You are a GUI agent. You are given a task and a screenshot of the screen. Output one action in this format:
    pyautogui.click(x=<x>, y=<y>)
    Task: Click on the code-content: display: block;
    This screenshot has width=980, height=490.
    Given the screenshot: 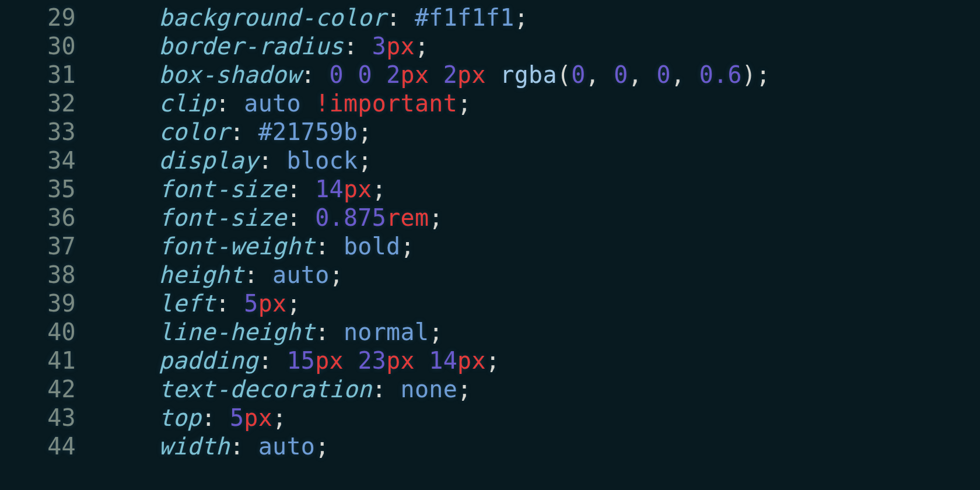 What is the action you would take?
    pyautogui.click(x=233, y=161)
    